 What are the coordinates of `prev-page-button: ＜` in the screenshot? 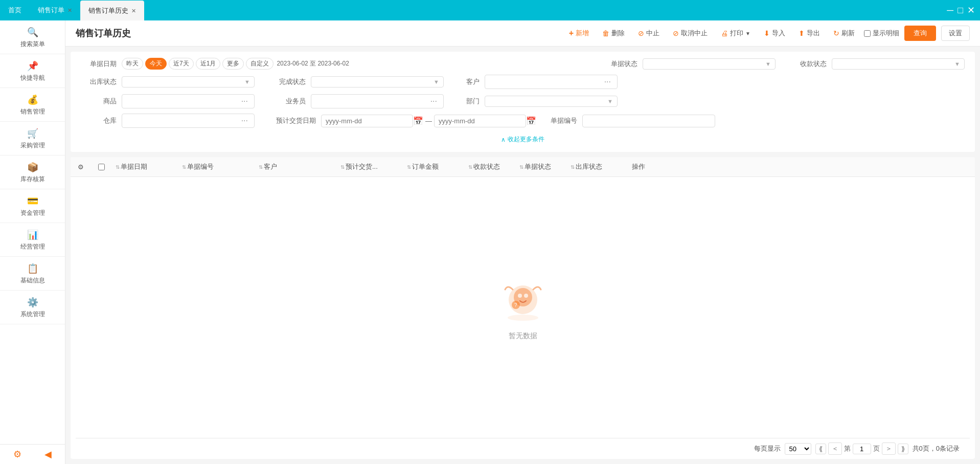 It's located at (835, 449).